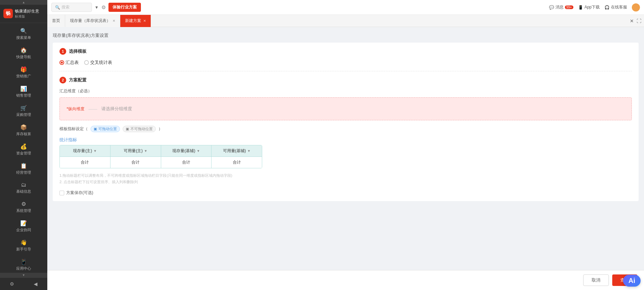  I want to click on finance-icon: 💰, so click(24, 147).